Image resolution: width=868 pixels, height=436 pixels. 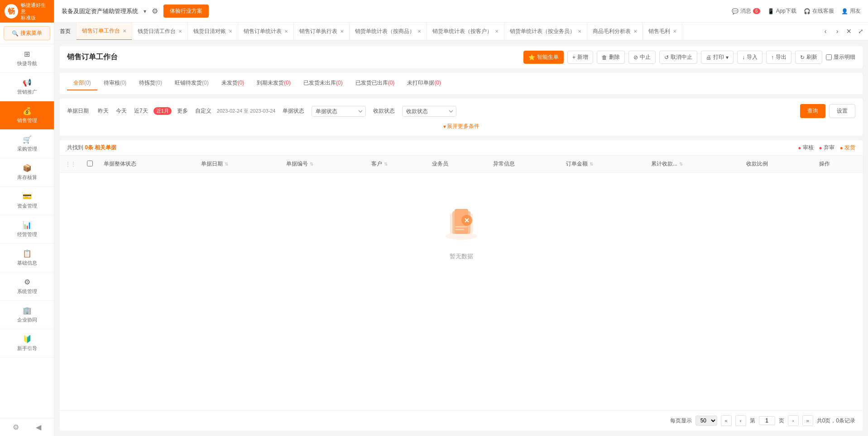 I want to click on payment-status-select: 收款状态, so click(x=429, y=111).